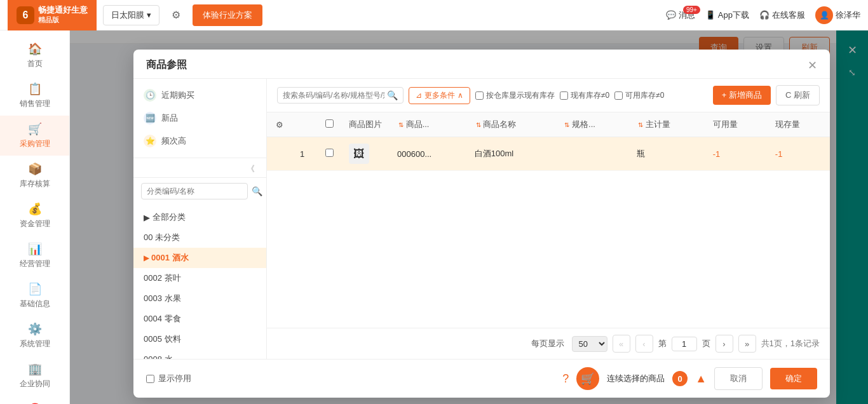 The image size is (868, 404). Describe the element at coordinates (34, 136) in the screenshot. I see `sidebar-item-purchase: 🛒 采购管理` at that location.